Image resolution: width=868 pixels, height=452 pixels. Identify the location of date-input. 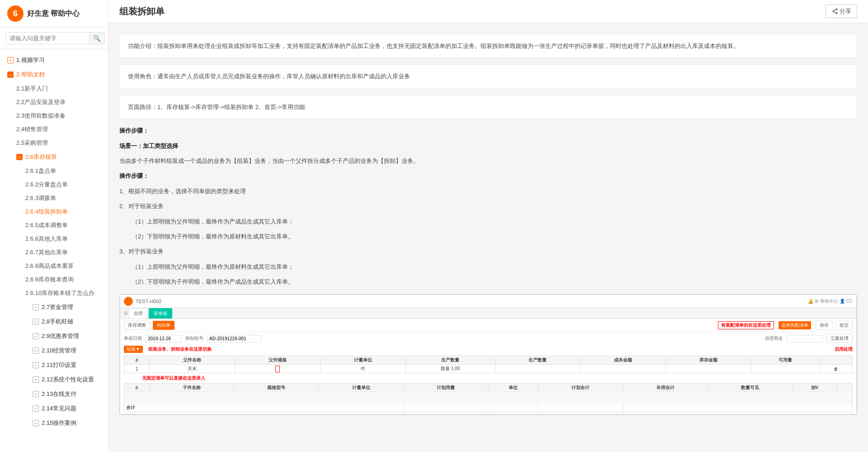
(164, 338).